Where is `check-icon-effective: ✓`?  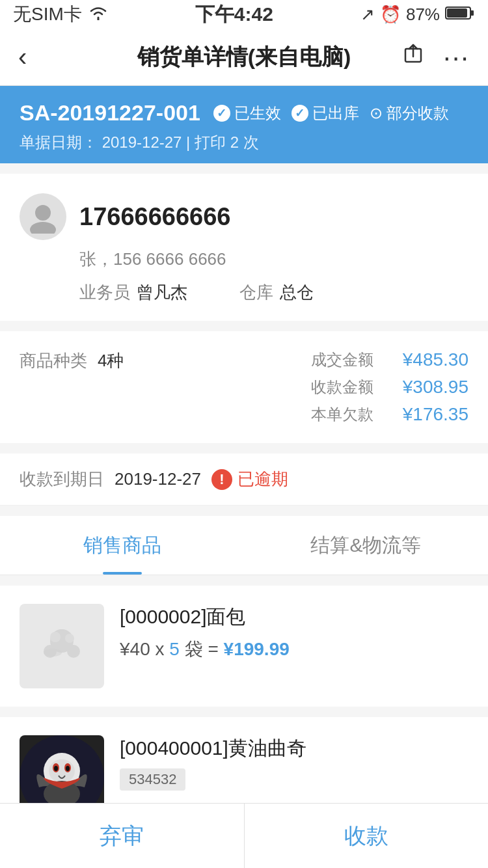
check-icon-effective: ✓ is located at coordinates (222, 113).